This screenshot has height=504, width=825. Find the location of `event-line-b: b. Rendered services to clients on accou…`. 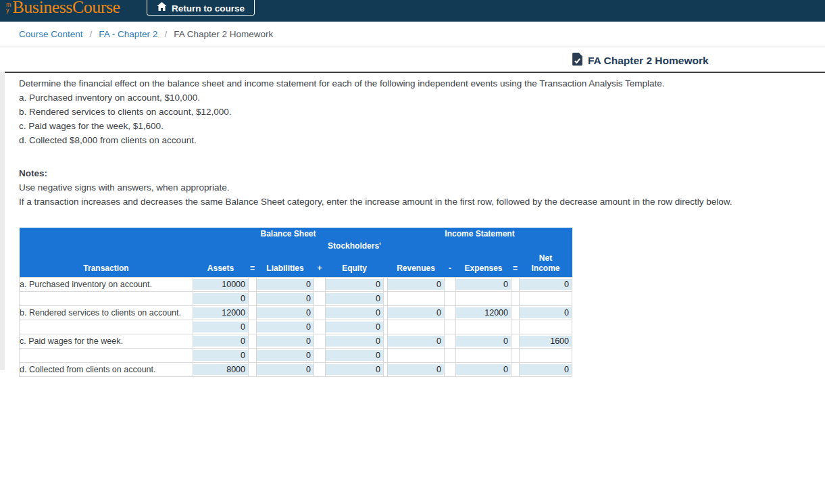

event-line-b: b. Rendered services to clients on accou… is located at coordinates (422, 112).